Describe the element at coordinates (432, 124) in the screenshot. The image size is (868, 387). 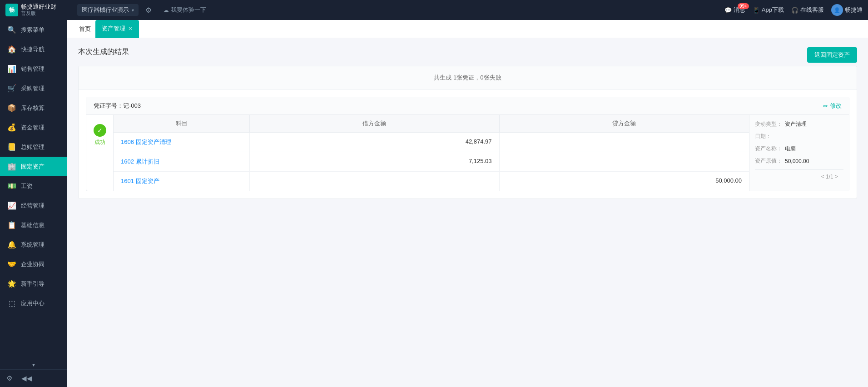
I see `table-header: 科目 借方金额 贷方金额` at that location.